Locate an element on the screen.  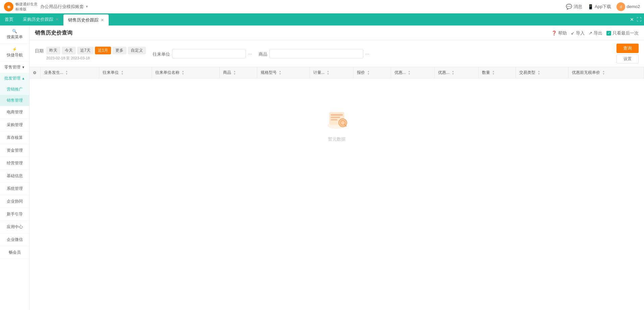
col-trade-type: 交易类型 ▲▼ is located at coordinates (542, 73).